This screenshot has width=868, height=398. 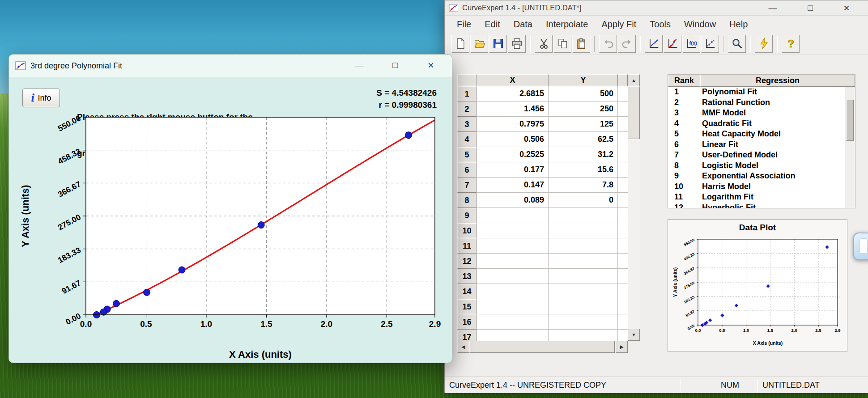 I want to click on y-cell: 31.2, so click(x=583, y=155).